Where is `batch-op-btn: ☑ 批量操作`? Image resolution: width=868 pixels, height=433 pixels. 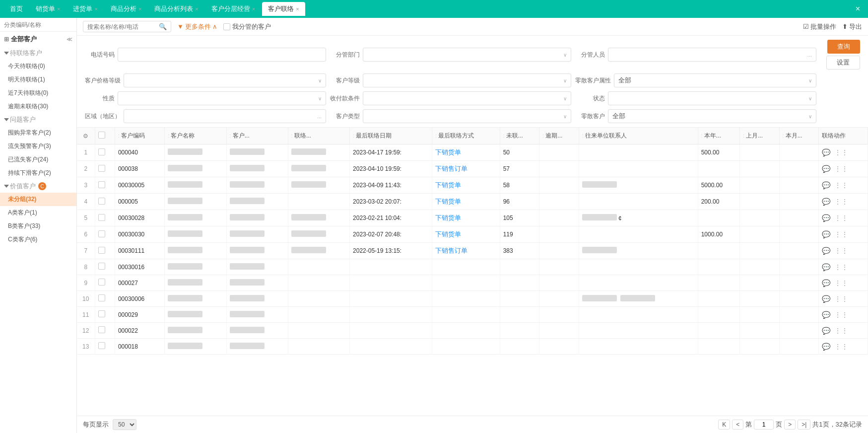
batch-op-btn: ☑ 批量操作 is located at coordinates (820, 27).